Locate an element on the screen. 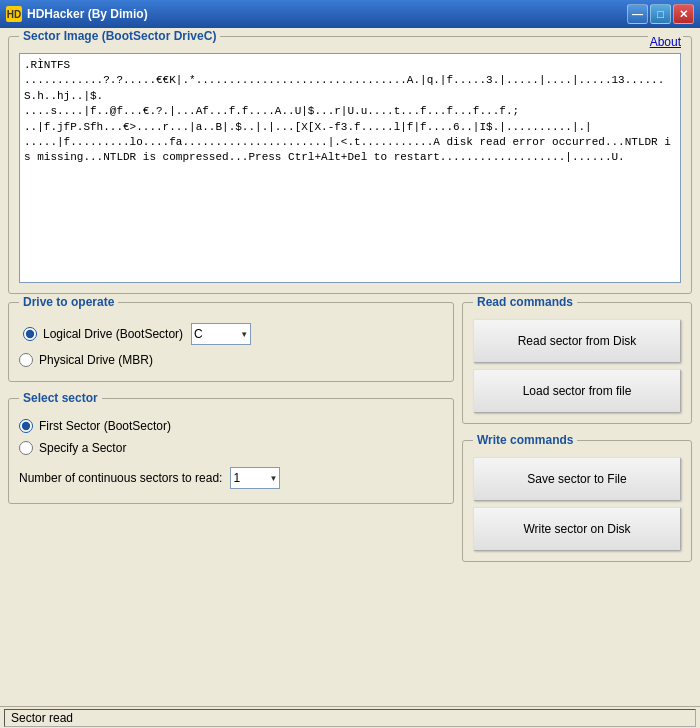 The width and height of the screenshot is (700, 728). physical-drive-radio is located at coordinates (26, 360).